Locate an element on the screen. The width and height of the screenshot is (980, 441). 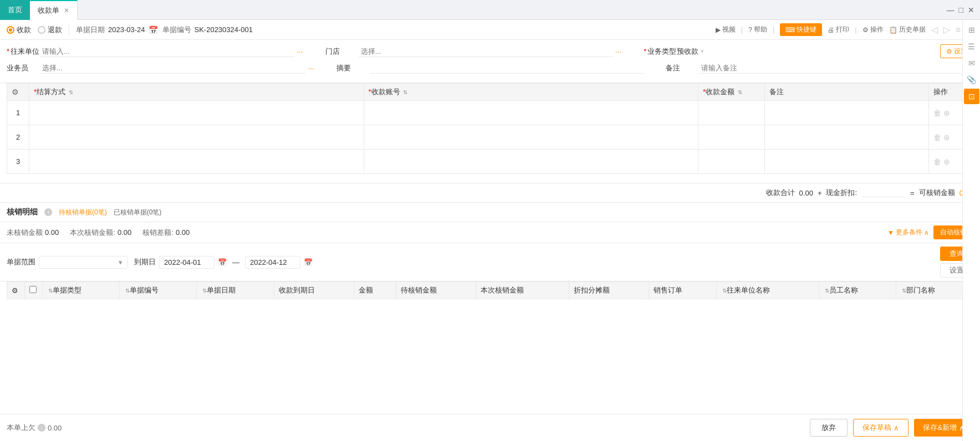
counterpart-input is located at coordinates (167, 52).